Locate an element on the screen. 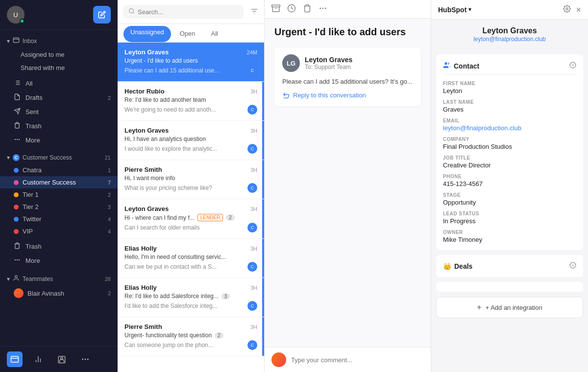  deals-title: 👑 Deals is located at coordinates (458, 266).